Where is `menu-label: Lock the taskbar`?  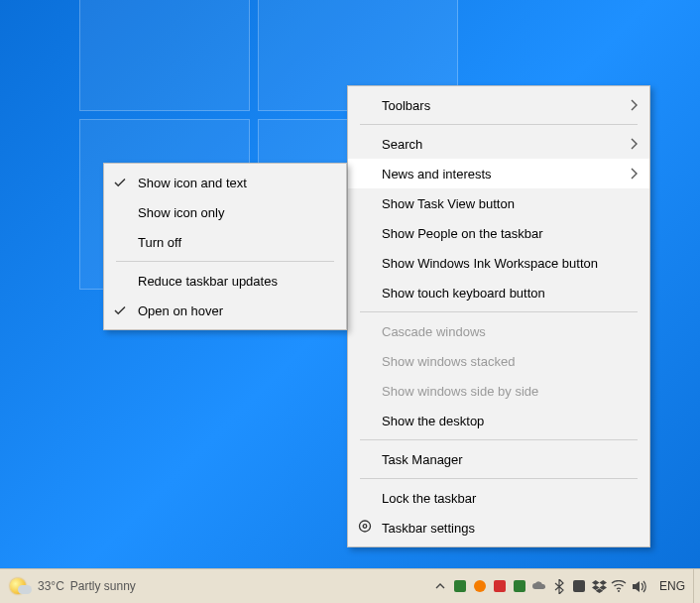
menu-label: Lock the taskbar is located at coordinates (428, 498).